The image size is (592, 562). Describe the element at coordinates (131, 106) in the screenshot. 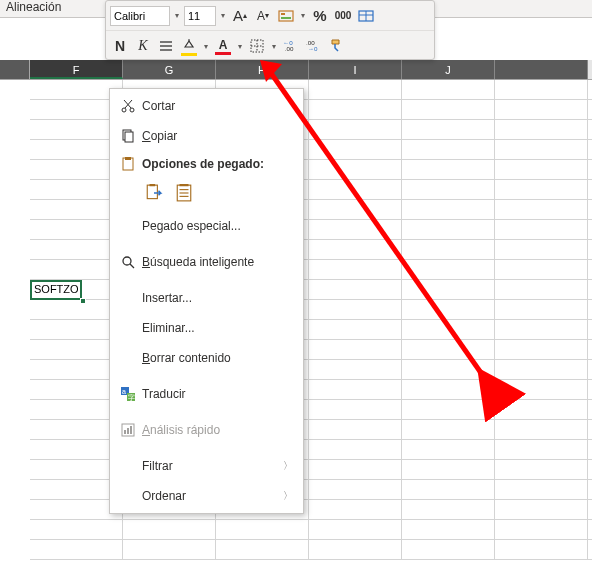

I see `scissors-icon` at that location.